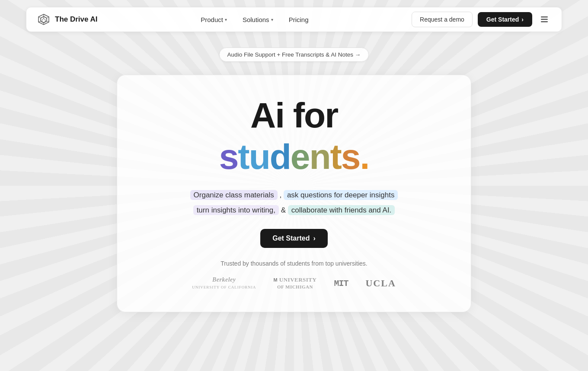 This screenshot has width=588, height=371. What do you see at coordinates (259, 156) in the screenshot?
I see `letter-u: u` at bounding box center [259, 156].